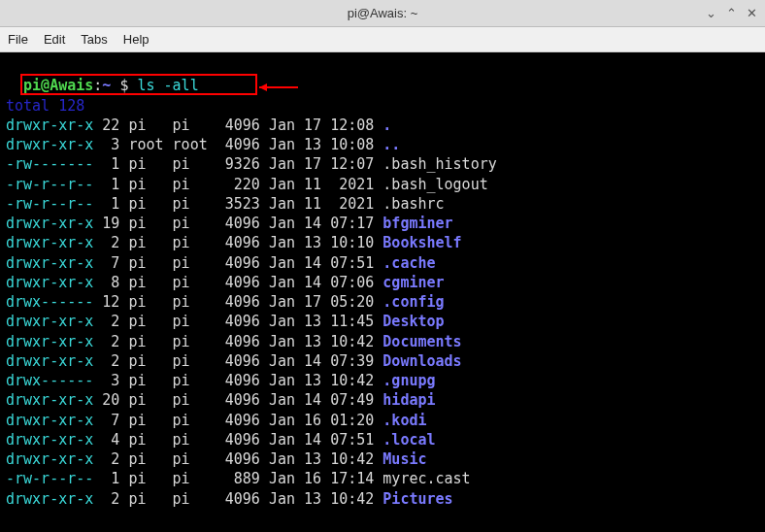 The image size is (765, 532). Describe the element at coordinates (421, 243) in the screenshot. I see `filename: Bookshelf` at that location.